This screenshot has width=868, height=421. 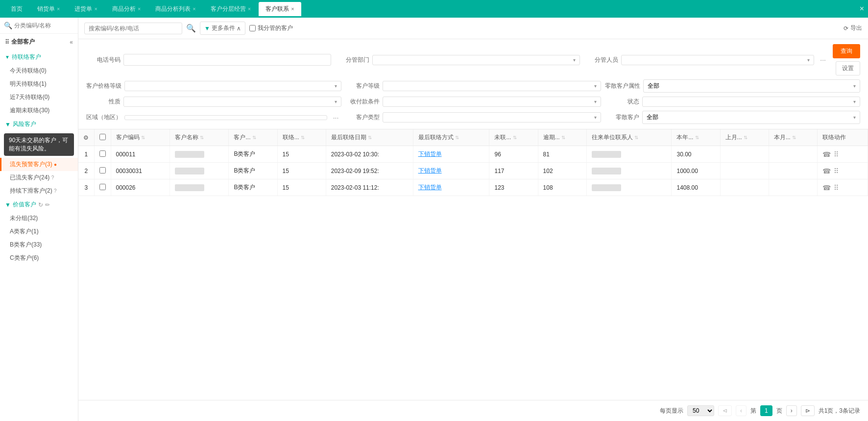 What do you see at coordinates (199, 138) in the screenshot?
I see `table-header-name: 客户名称 ⇅` at bounding box center [199, 138].